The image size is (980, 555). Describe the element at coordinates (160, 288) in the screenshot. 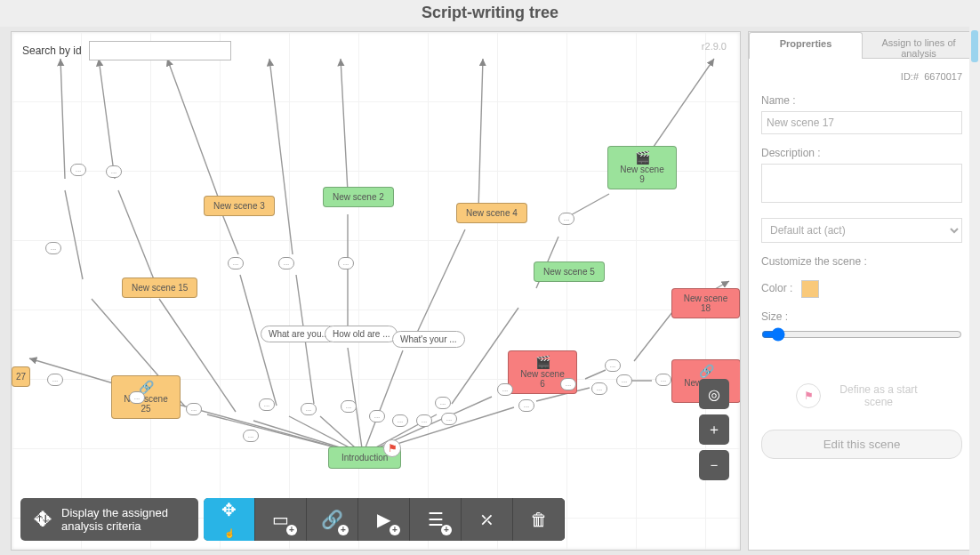

I see `node-scene: New scene 15` at that location.